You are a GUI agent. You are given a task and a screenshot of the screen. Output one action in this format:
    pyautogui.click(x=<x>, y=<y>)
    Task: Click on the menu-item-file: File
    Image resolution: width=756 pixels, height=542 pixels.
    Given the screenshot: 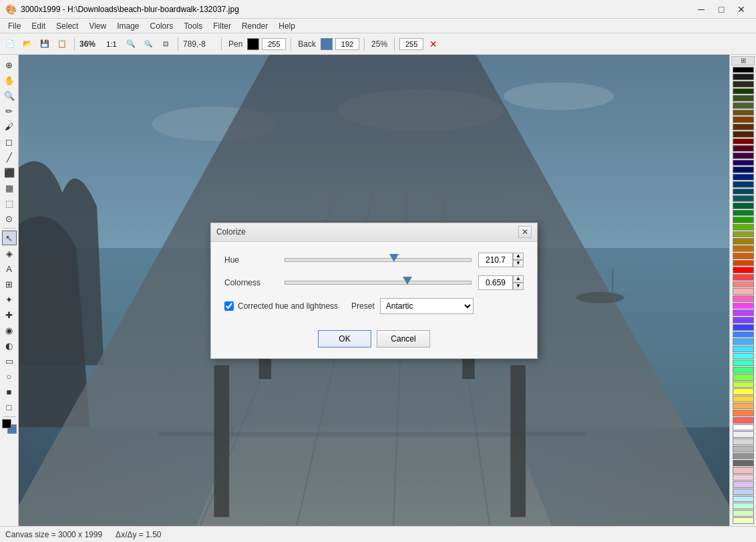 What is the action you would take?
    pyautogui.click(x=15, y=26)
    